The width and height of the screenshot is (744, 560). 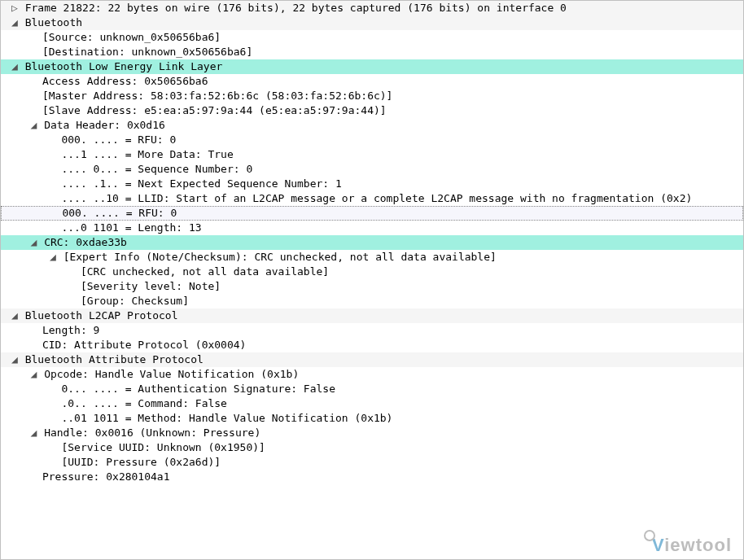 What do you see at coordinates (280, 257) in the screenshot?
I see `crc-expert: [Expert Info (Note/Checksum): CRC unchec…` at bounding box center [280, 257].